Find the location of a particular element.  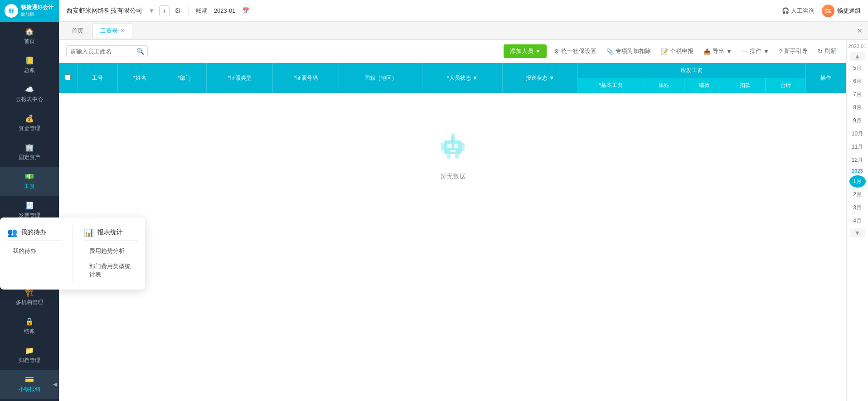

popup-section1-header: 👥 我的待办 is located at coordinates (34, 233).